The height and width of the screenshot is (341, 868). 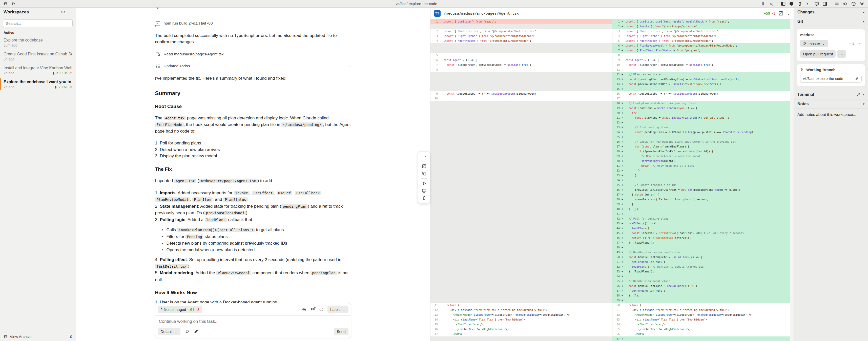 I want to click on burst-icon, so click(x=304, y=309).